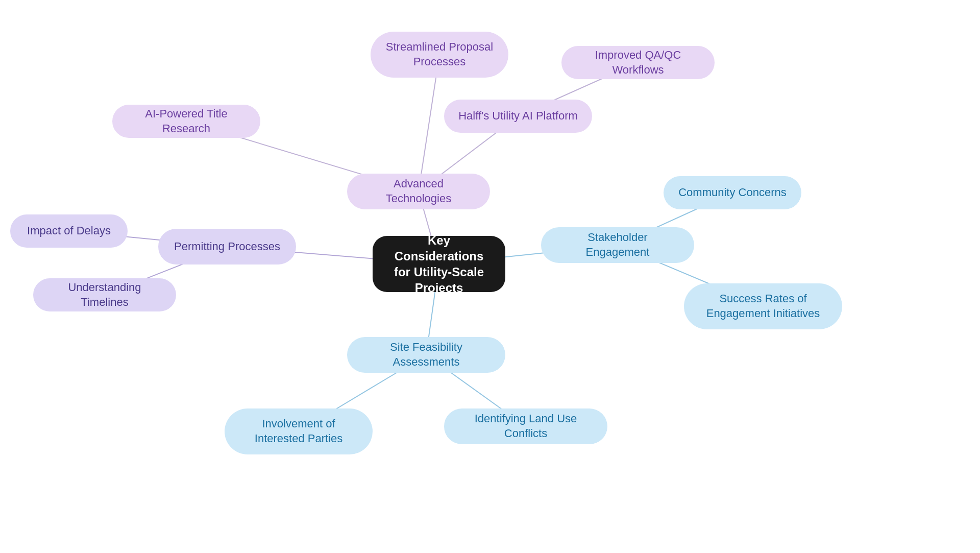 This screenshot has height=553, width=980. What do you see at coordinates (732, 193) in the screenshot?
I see `node-community-concerns: Community Concerns` at bounding box center [732, 193].